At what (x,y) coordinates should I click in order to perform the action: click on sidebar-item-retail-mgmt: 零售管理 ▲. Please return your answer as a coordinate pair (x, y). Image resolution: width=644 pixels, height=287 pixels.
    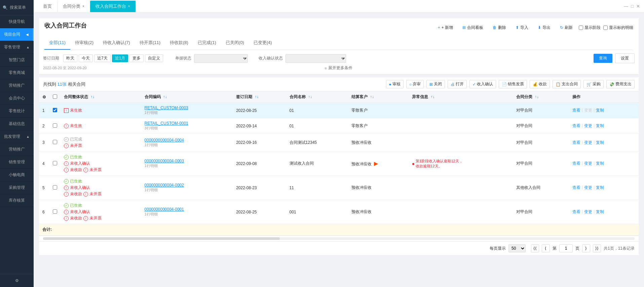
    Looking at the image, I should click on (17, 47).